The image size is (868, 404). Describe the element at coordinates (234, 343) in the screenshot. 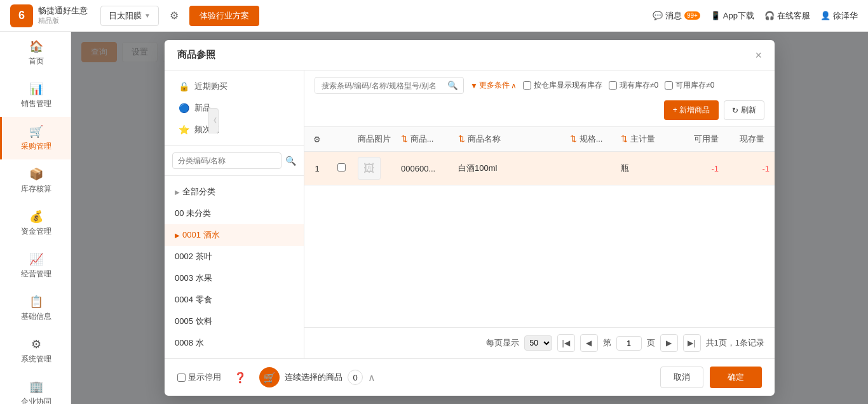

I see `category-item-water: 0008 水` at that location.